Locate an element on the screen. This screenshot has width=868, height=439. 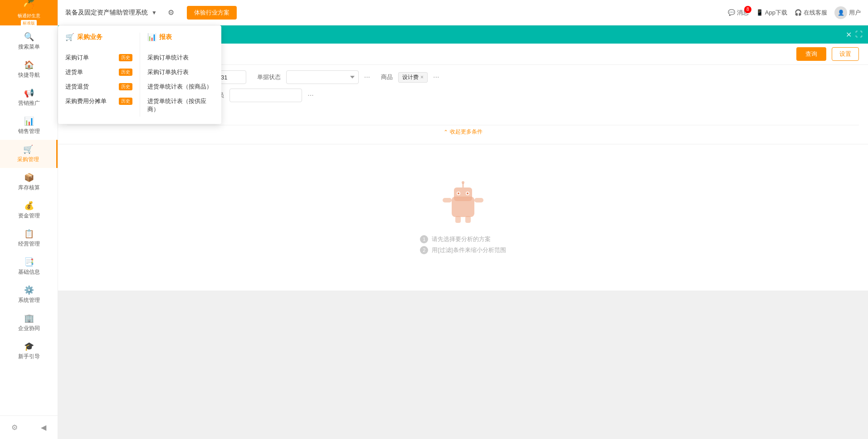
system-name-text: 装备及固定资产辅助管理系统 is located at coordinates (107, 13).